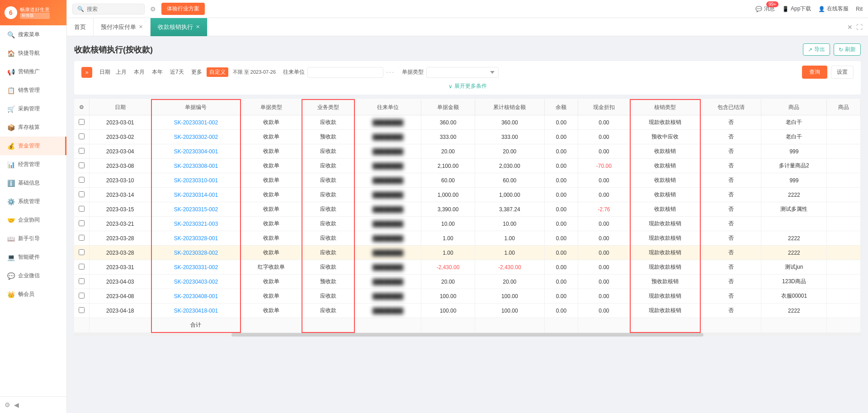  I want to click on table-row: 2023-03-28 SK-20230328-001 收款单 应收款 █████…, so click(467, 238).